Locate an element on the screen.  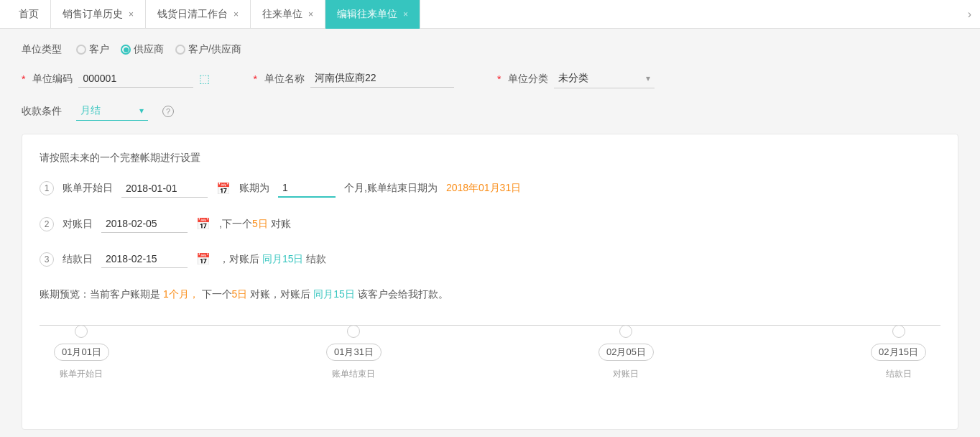
unit-type-label: 单位类型 is located at coordinates (42, 50).